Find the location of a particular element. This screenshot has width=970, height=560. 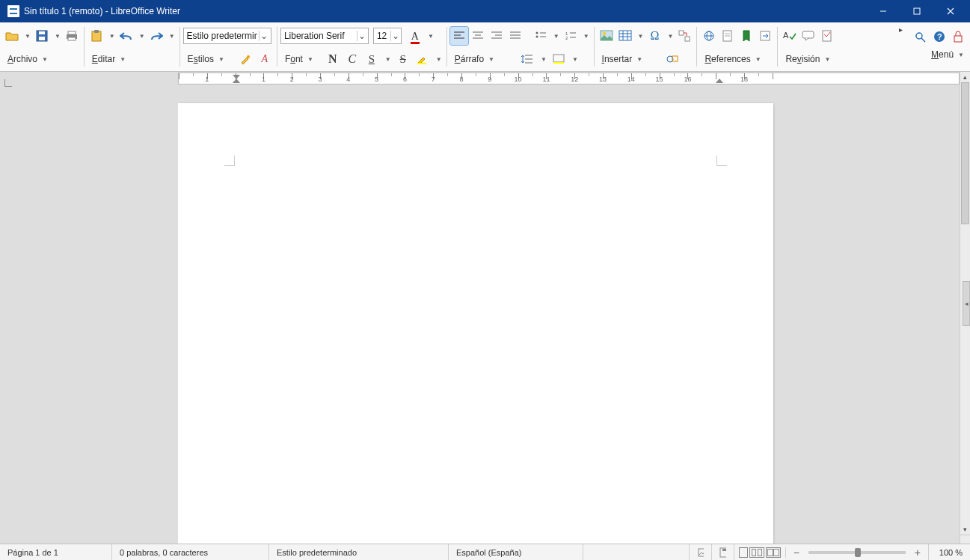

zoom-slider-knob is located at coordinates (858, 553).